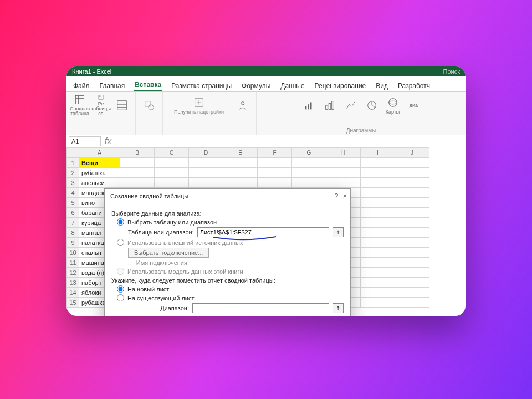  Describe the element at coordinates (330, 105) in the screenshot. I see `bar-chart-button` at that location.